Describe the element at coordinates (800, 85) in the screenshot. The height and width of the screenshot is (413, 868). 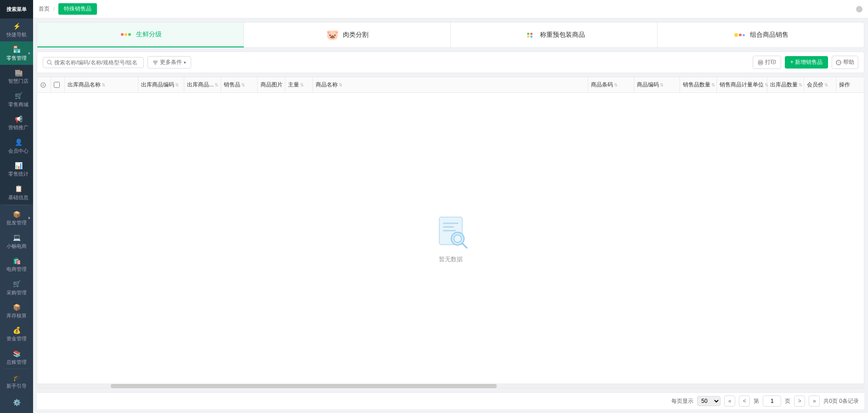
I see `sort-icon-out-qty: ⇅` at that location.